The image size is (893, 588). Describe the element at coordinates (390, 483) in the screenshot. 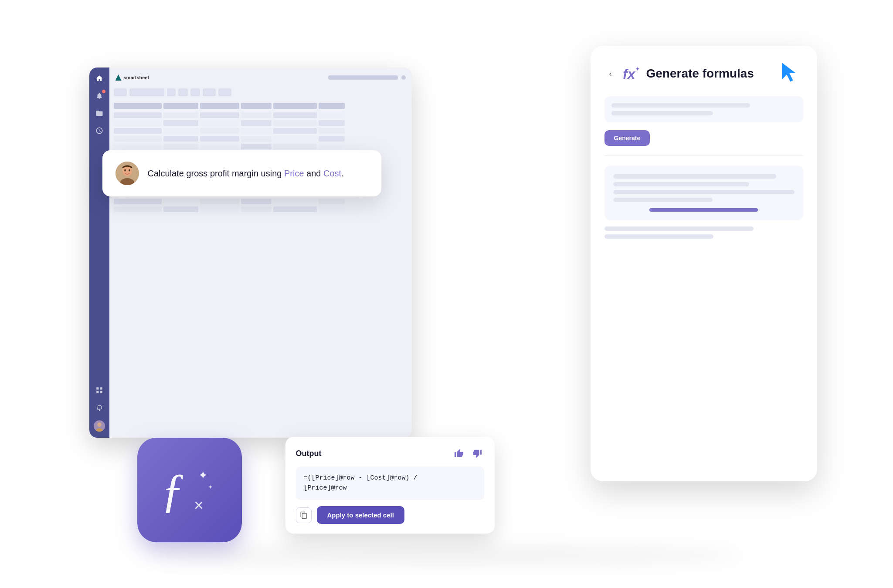

I see `formula-text: =([Price]@row - [Cost]@row) / [Price]@ro…` at that location.